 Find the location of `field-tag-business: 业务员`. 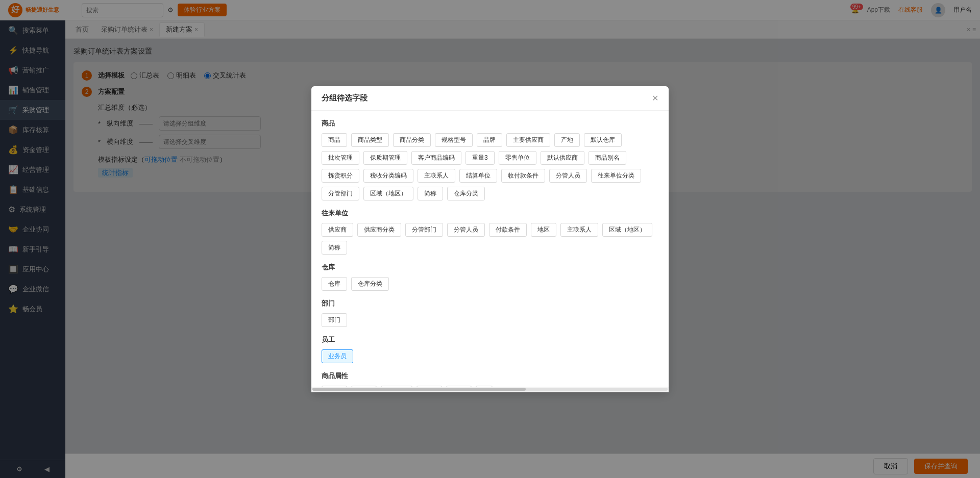

field-tag-business: 业务员 is located at coordinates (337, 356).